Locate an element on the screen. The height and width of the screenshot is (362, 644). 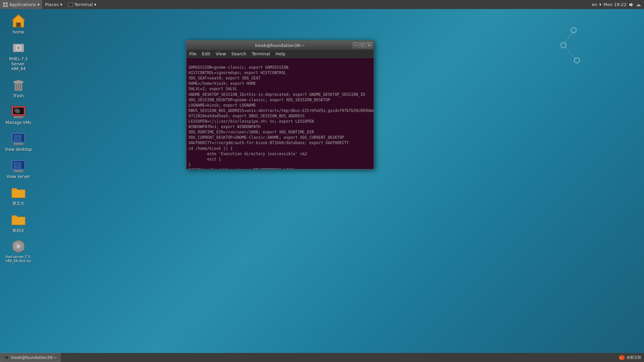
terminal-window-title: kiosk@foundation39:~ is located at coordinates (280, 46).